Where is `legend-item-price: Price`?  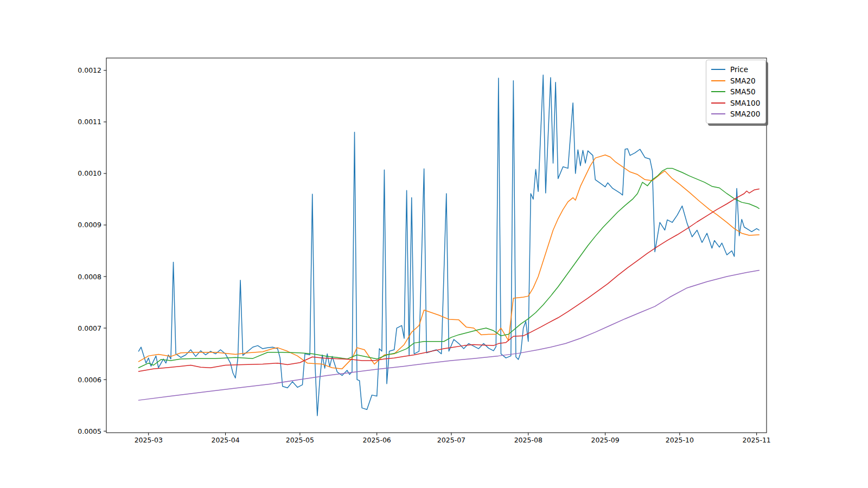 legend-item-price: Price is located at coordinates (736, 69).